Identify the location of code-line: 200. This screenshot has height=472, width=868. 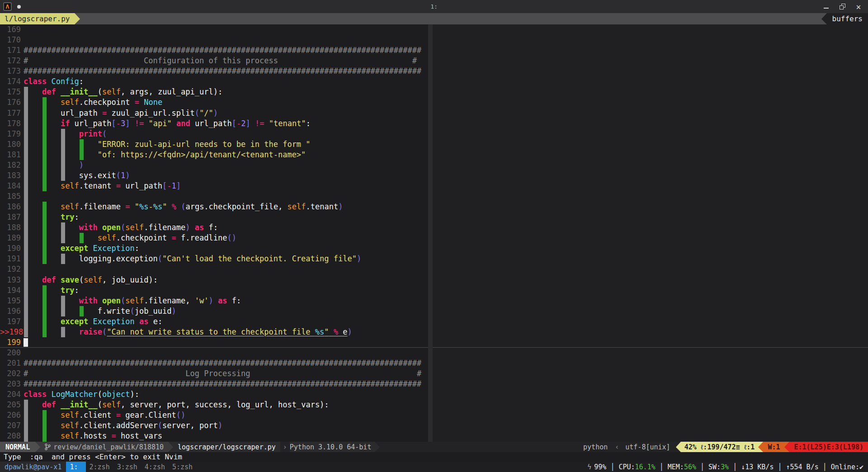
(214, 353).